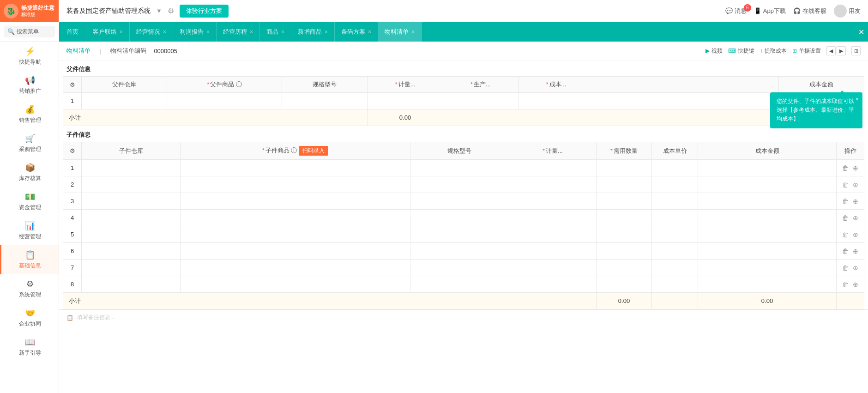  What do you see at coordinates (313, 32) in the screenshot?
I see `tab-new-goods: 新增商品 ×` at bounding box center [313, 32].